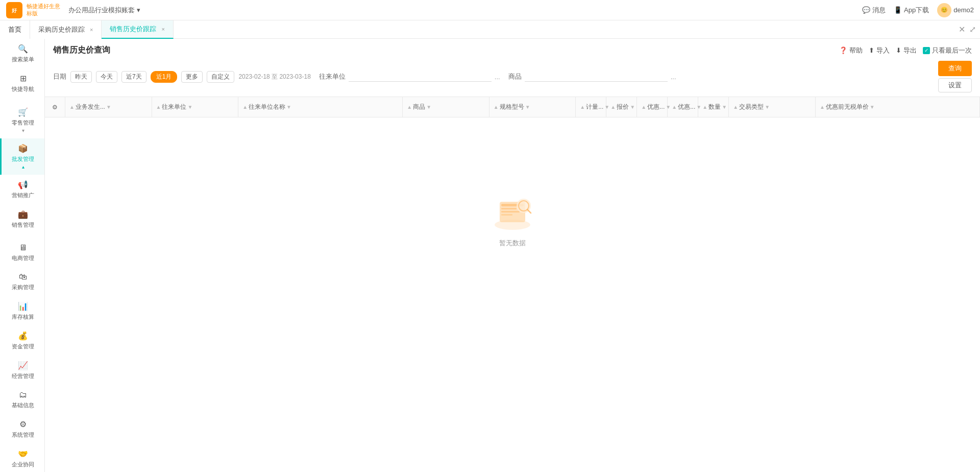  What do you see at coordinates (182, 77) in the screenshot?
I see `date-filter-group: 日期 昨天 今天 近7天 近1月 更多 自定义 2023-02-18 至 202…` at bounding box center [182, 77].